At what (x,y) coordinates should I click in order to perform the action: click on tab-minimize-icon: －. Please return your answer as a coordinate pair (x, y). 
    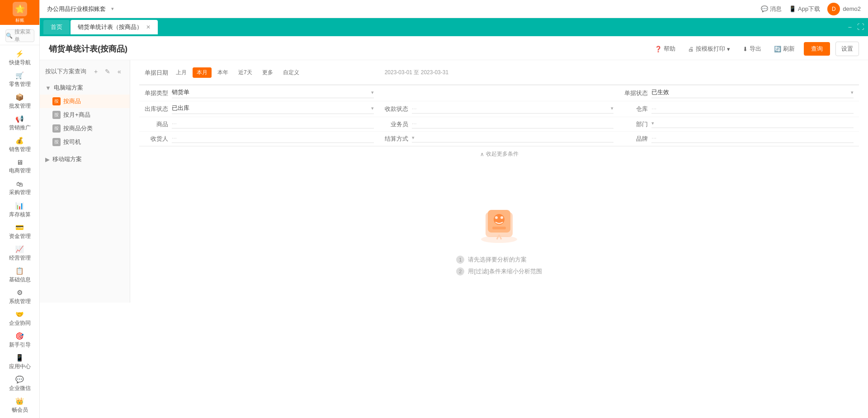
    Looking at the image, I should click on (850, 27).